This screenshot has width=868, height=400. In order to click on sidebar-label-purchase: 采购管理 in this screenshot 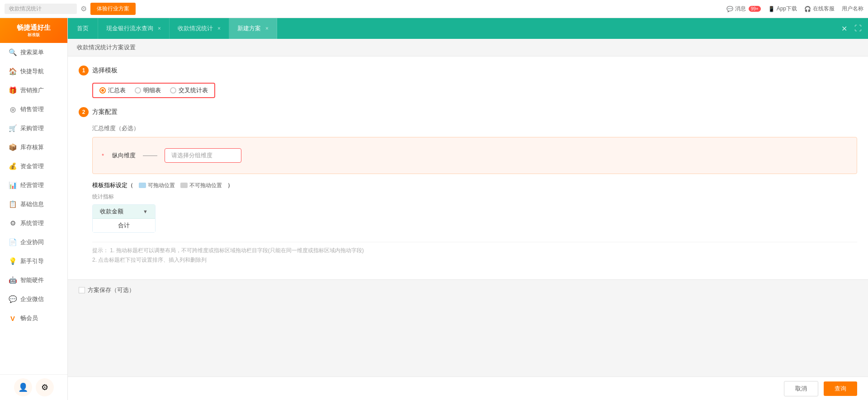, I will do `click(32, 128)`.